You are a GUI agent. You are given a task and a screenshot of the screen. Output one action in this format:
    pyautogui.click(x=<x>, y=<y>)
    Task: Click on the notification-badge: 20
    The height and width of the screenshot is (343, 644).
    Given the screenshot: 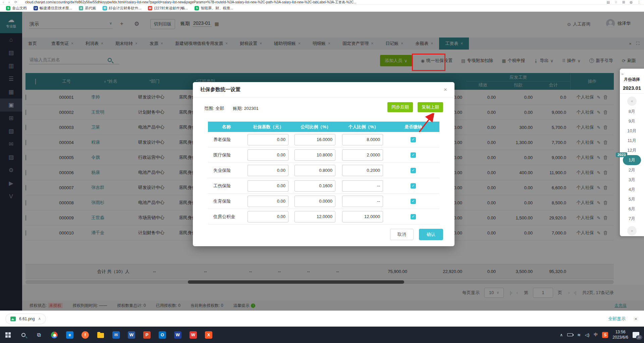 What is the action you would take?
    pyautogui.click(x=639, y=337)
    